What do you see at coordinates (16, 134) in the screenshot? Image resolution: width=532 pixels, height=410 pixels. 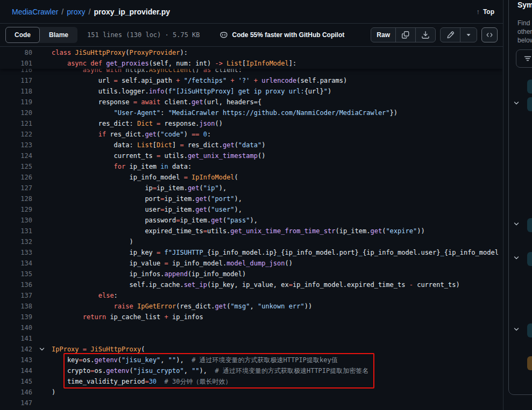 I see `line-number: 122` at bounding box center [16, 134].